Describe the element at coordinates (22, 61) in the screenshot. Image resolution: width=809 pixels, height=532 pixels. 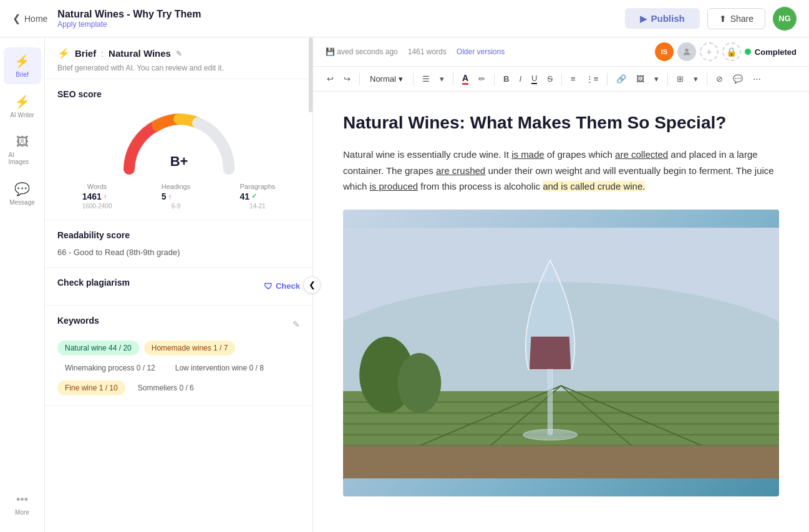
I see `brief-icon: ⚡` at that location.